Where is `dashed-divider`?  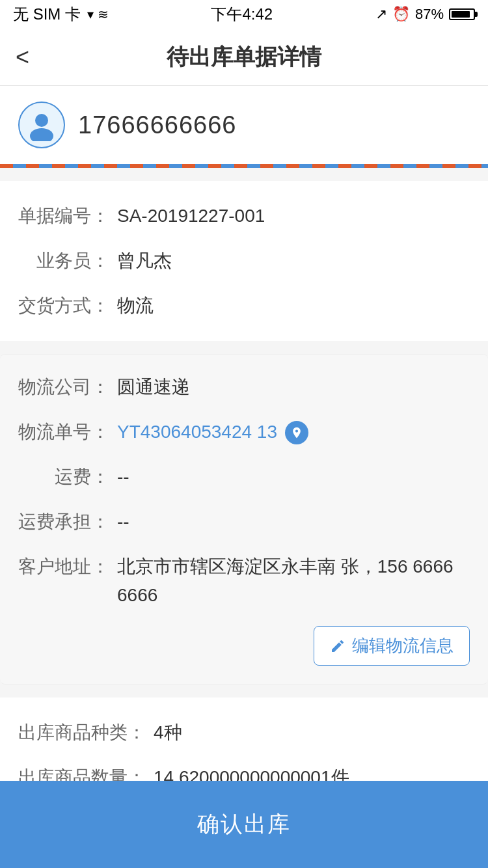
dashed-divider is located at coordinates (244, 166).